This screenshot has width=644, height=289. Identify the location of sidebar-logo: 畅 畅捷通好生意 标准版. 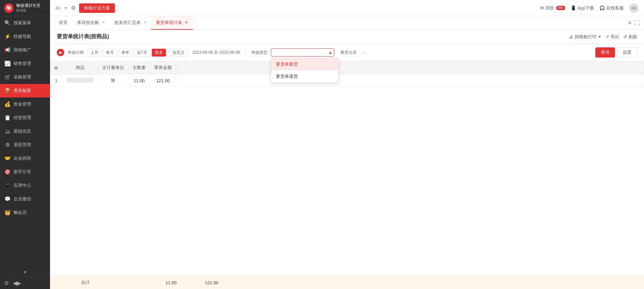
(25, 8).